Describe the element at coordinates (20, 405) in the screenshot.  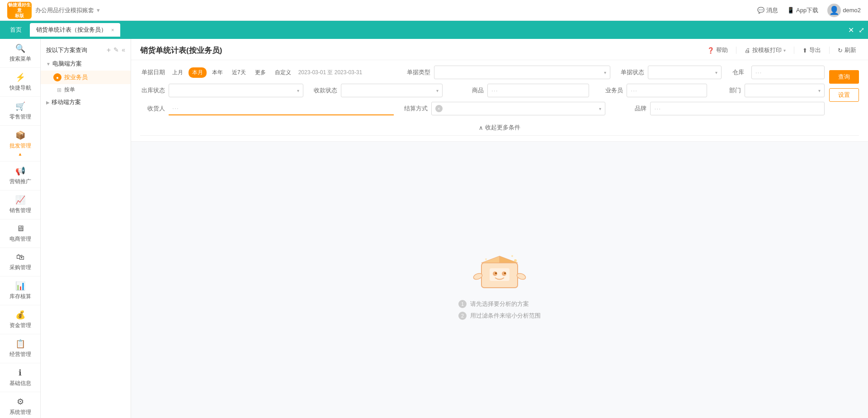
I see `sidebar-item-system: ⚙ 系统管理` at that location.